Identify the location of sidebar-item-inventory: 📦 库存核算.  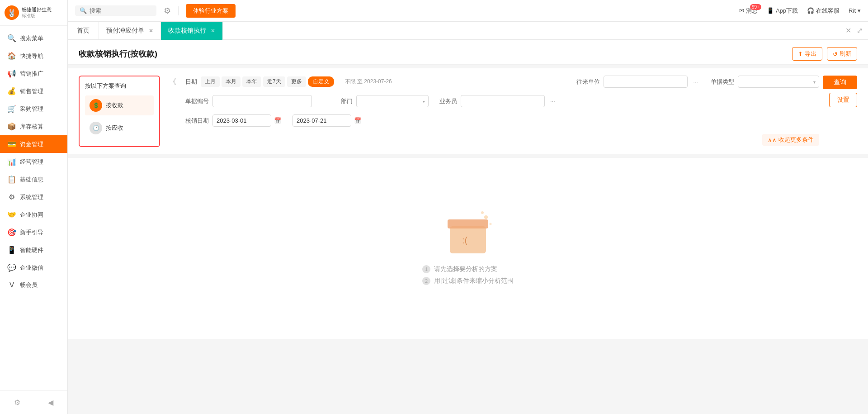
(33, 127).